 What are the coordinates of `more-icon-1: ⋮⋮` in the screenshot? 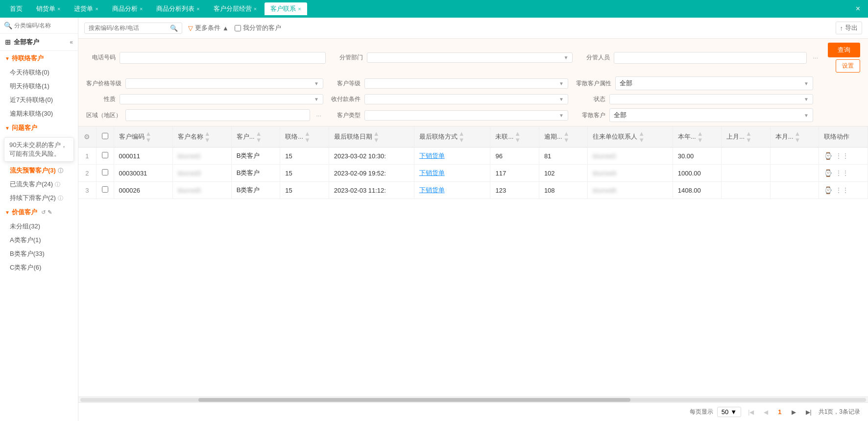 It's located at (842, 156).